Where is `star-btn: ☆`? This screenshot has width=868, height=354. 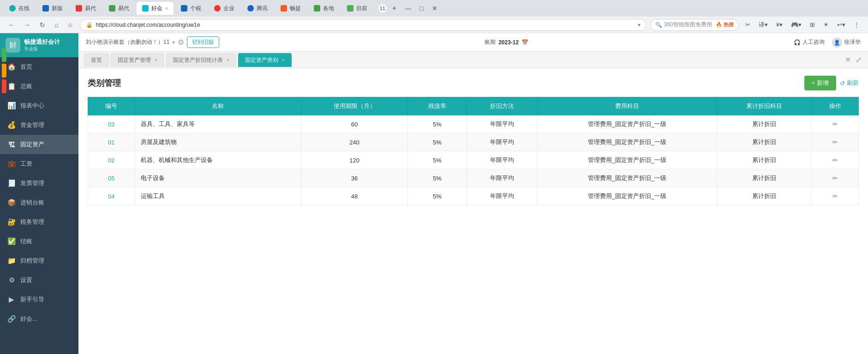
star-btn: ☆ is located at coordinates (70, 25).